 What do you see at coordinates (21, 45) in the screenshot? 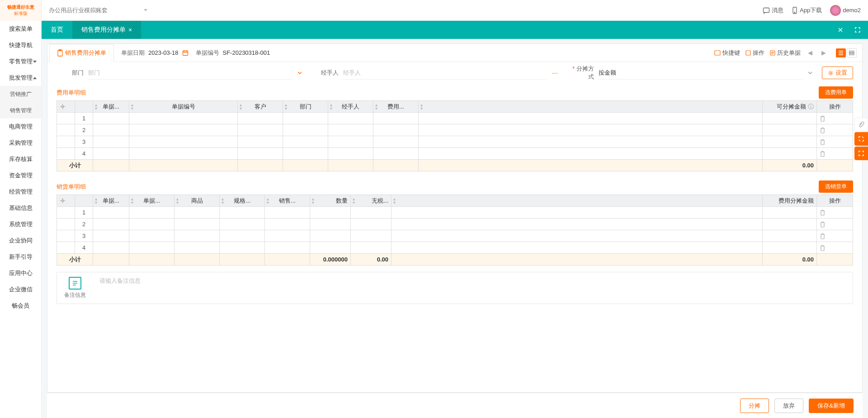
I see `sidebar-item: 快捷导航` at bounding box center [21, 45].